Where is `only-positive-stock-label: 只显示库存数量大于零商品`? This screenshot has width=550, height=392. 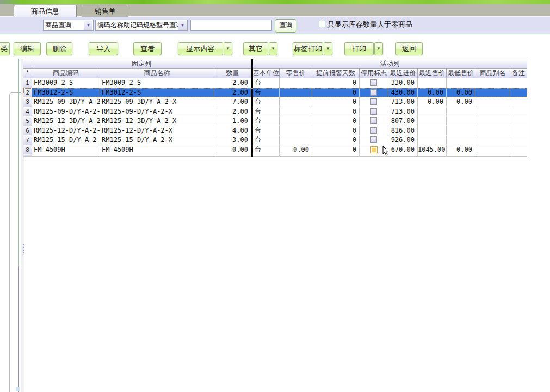 only-positive-stock-label: 只显示库存数量大于零商品 is located at coordinates (370, 24).